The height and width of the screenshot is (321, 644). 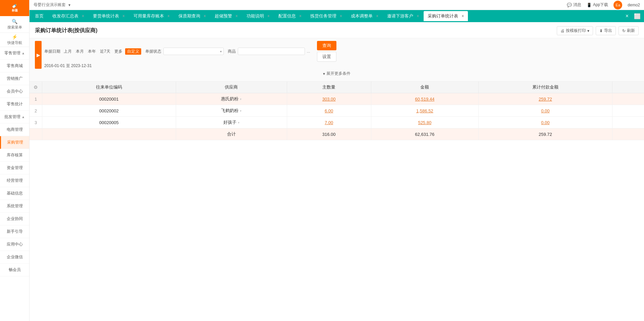 What do you see at coordinates (184, 51) in the screenshot?
I see `filter-status: 单据状态` at bounding box center [184, 51].